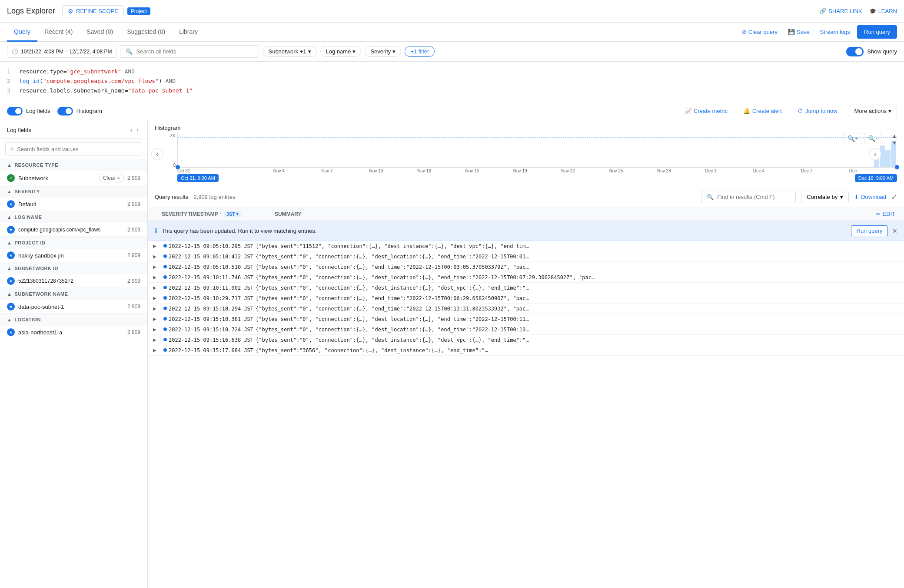 The width and height of the screenshot is (904, 588). Describe the element at coordinates (754, 197) in the screenshot. I see `find-in-results-input` at that location.